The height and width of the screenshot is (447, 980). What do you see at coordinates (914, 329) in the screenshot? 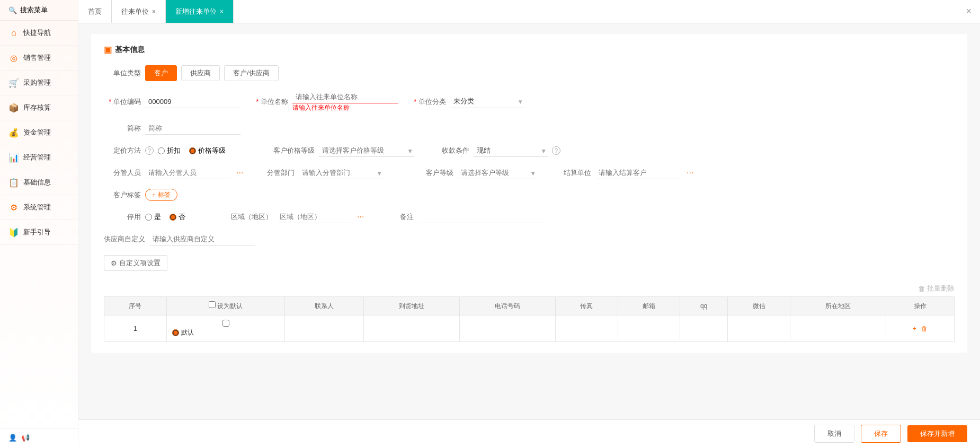
I see `add-row-btn: +` at bounding box center [914, 329].